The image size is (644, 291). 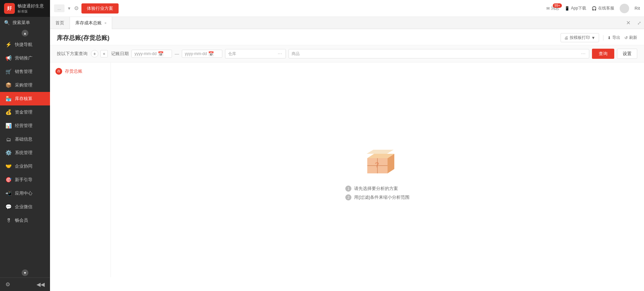 What do you see at coordinates (8, 45) in the screenshot?
I see `quick-nav-icon: ⚡` at bounding box center [8, 45].